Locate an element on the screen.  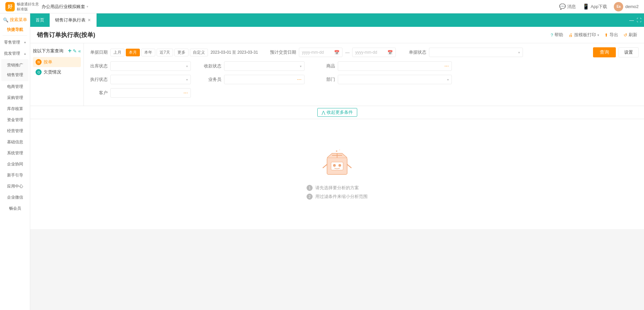
scheme-add-button: + is located at coordinates (70, 51).